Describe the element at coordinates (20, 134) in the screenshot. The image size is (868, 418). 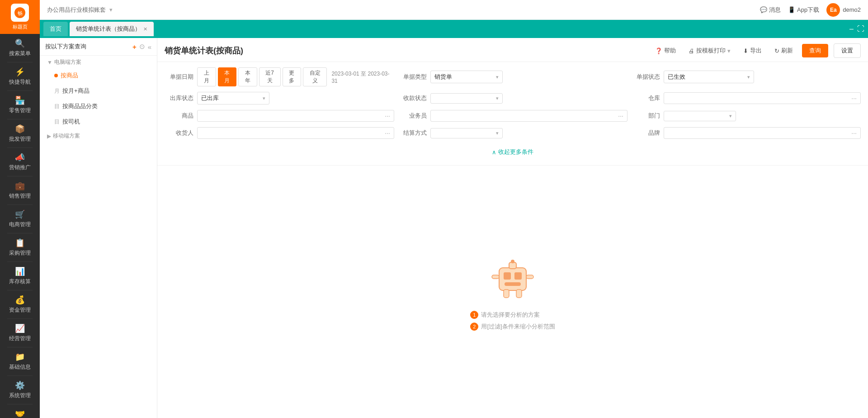
I see `sidebar-item-批发管理: 📦批发管理` at that location.